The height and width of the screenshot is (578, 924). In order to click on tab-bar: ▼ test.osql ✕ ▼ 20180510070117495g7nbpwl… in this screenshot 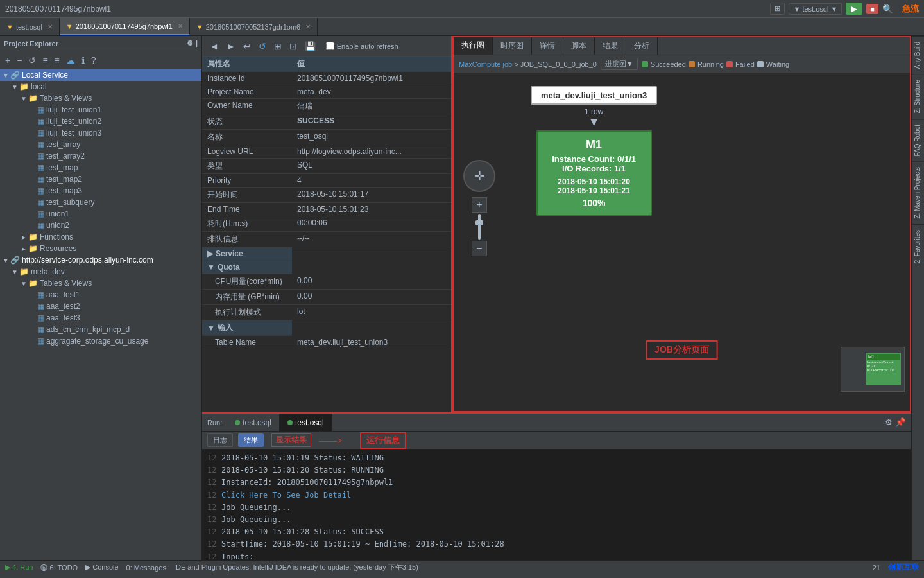, I will do `click(462, 27)`.